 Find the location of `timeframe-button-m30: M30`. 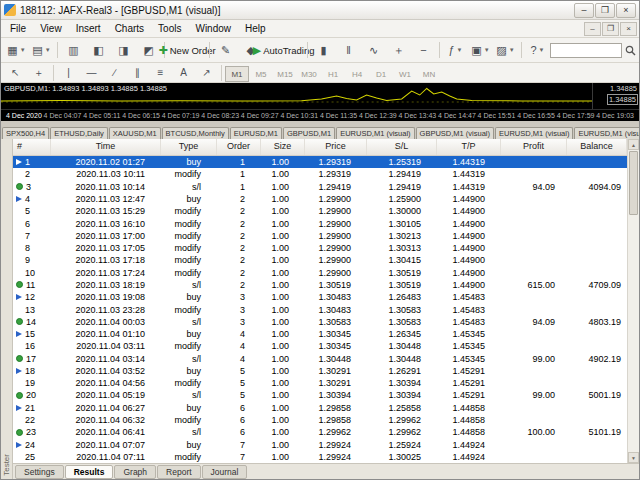

timeframe-button-m30: M30 is located at coordinates (309, 74).